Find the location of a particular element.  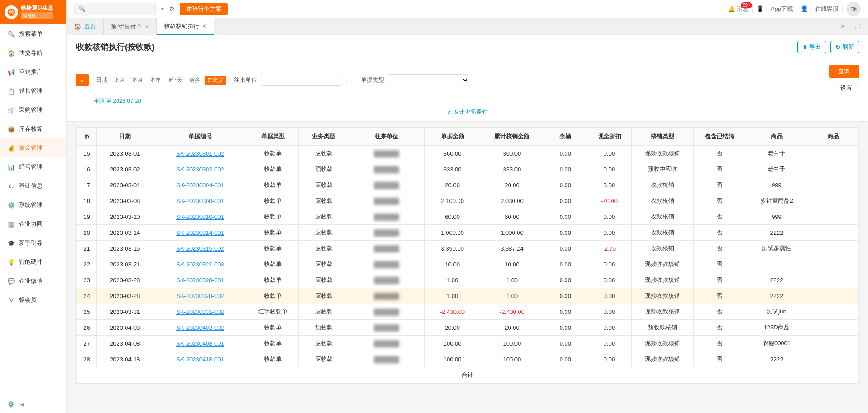

export-button: ⬆ 导出 is located at coordinates (812, 47).